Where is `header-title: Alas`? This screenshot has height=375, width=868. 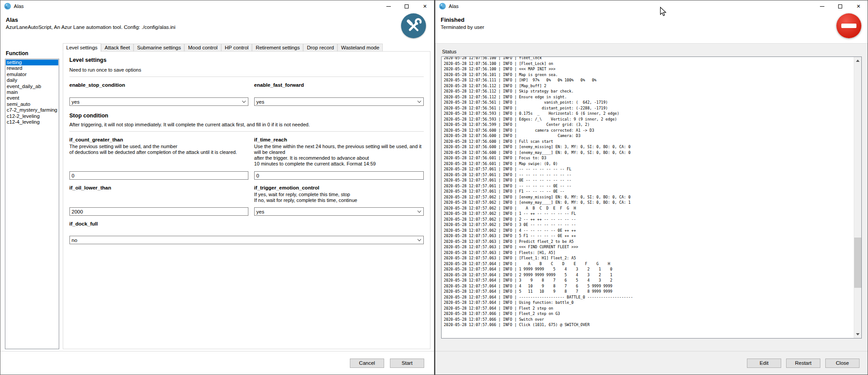
header-title: Alas is located at coordinates (217, 20).